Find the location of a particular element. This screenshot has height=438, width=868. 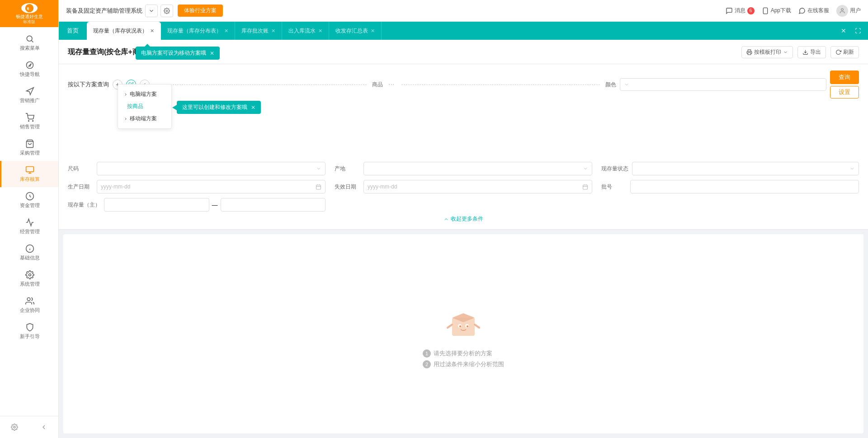

prod-date-input: yyyy-mm-dd is located at coordinates (211, 187).